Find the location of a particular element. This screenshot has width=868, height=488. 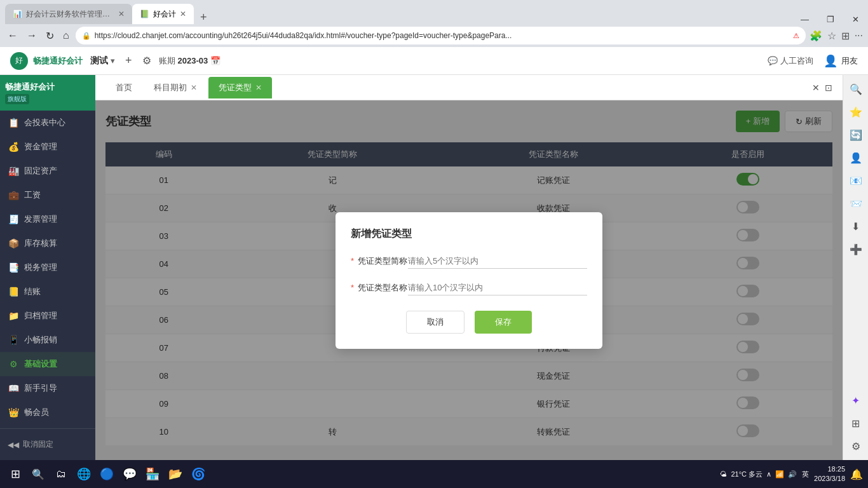

back-button: ← is located at coordinates (13, 36).